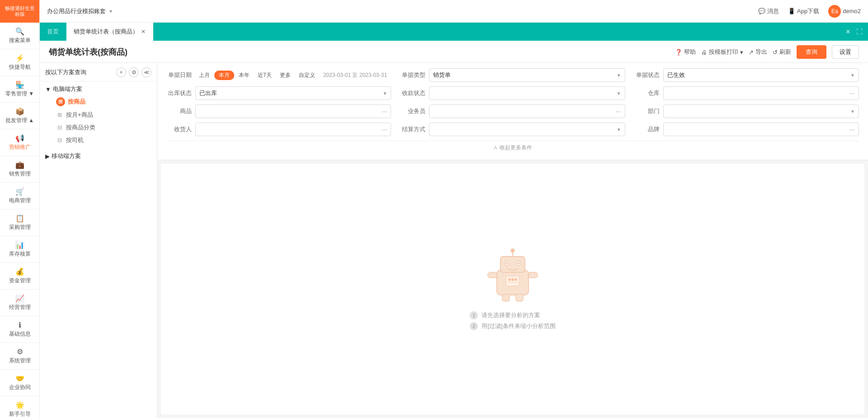 The image size is (868, 418). I want to click on topbar-appdownload-label: App下载, so click(808, 11).